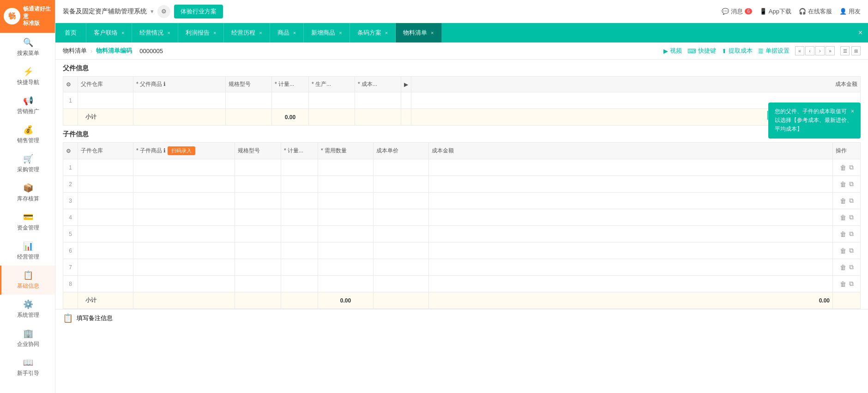  What do you see at coordinates (28, 47) in the screenshot?
I see `sidebar-item-search: 🔍 搜索菜单` at bounding box center [28, 47].